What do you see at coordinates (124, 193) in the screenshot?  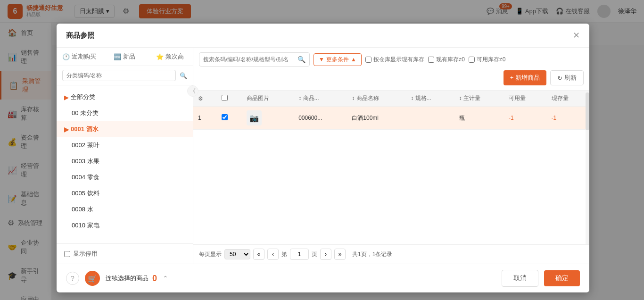 I see `category-drinks: 0005 饮料` at bounding box center [124, 193].